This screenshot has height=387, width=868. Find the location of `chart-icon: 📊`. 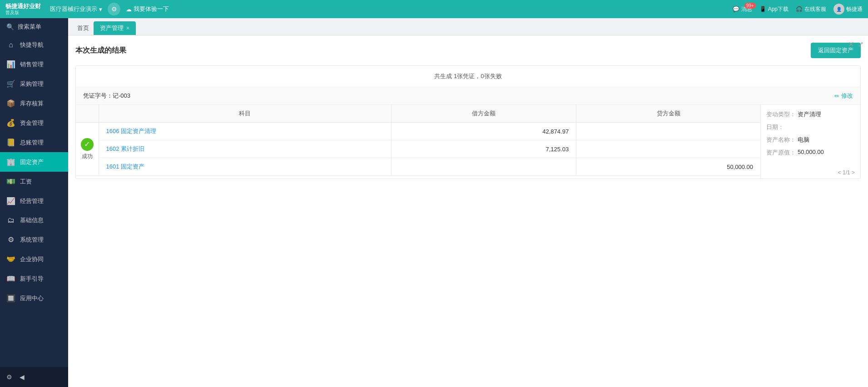

chart-icon: 📊 is located at coordinates (11, 64).